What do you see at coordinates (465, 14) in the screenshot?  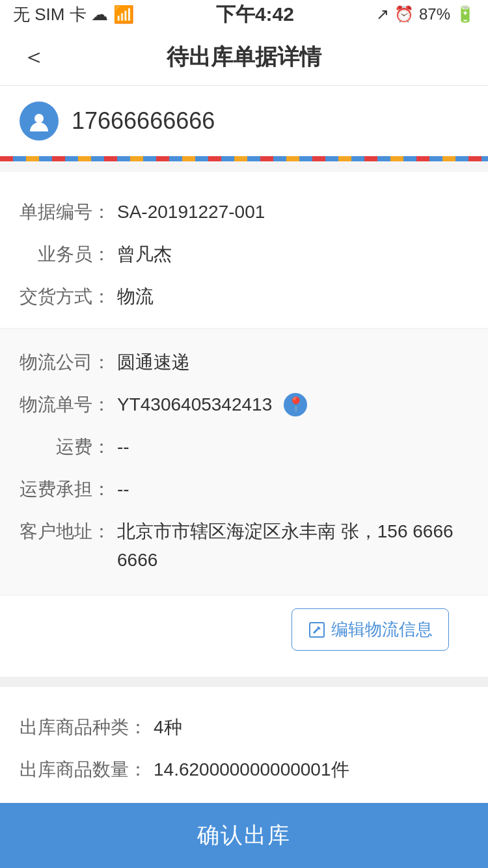 I see `battery-icon: 🔋` at bounding box center [465, 14].